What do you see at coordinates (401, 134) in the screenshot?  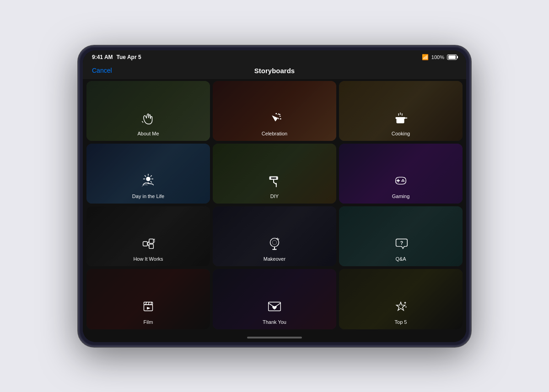 I see `cooking-label: Cooking` at bounding box center [401, 134].